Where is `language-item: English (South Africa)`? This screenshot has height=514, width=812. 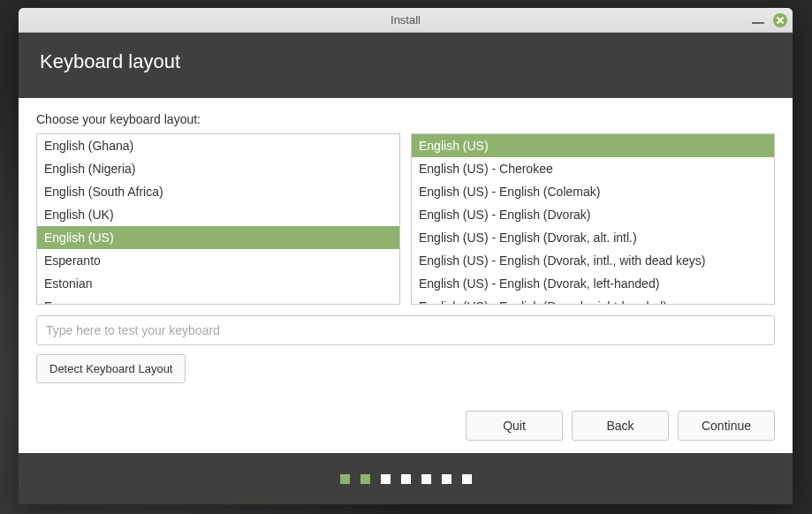 language-item: English (South Africa) is located at coordinates (218, 192).